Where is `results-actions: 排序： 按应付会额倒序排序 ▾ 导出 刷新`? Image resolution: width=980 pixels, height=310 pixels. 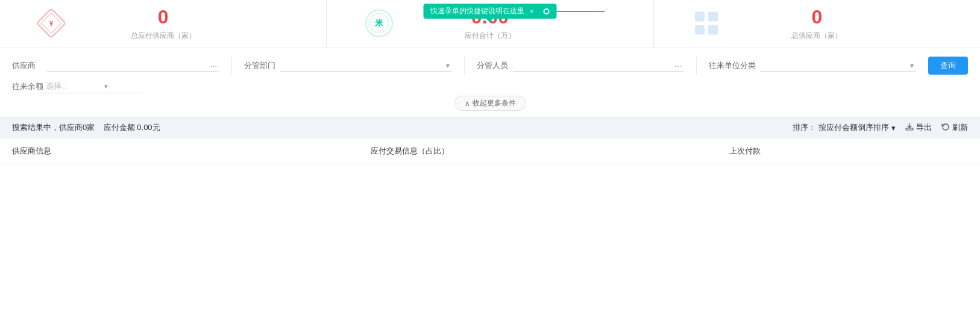 results-actions: 排序： 按应付会额倒序排序 ▾ 导出 刷新 is located at coordinates (880, 128).